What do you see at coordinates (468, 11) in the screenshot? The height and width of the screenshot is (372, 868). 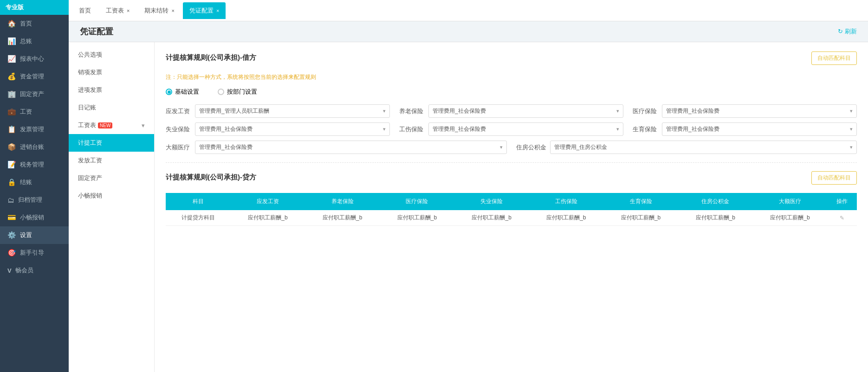 I see `tab-bar: 首页 工资表 × 期末结转 × 凭证配置 ×` at bounding box center [468, 11].